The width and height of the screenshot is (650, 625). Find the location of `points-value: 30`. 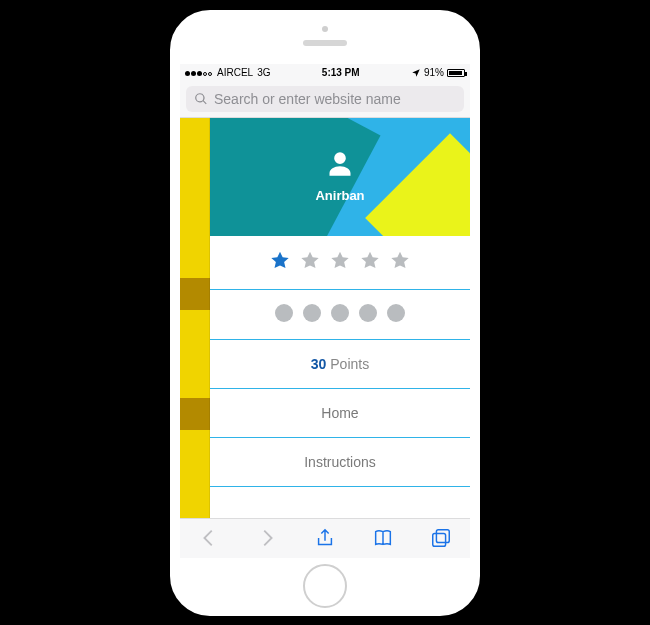

points-value: 30 is located at coordinates (319, 364).